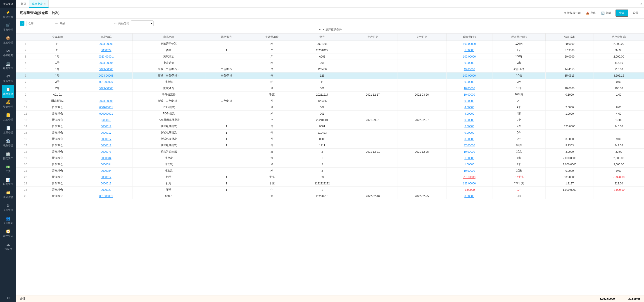 The width and height of the screenshot is (644, 302). I want to click on cell-22-2: 0000012, so click(106, 183).